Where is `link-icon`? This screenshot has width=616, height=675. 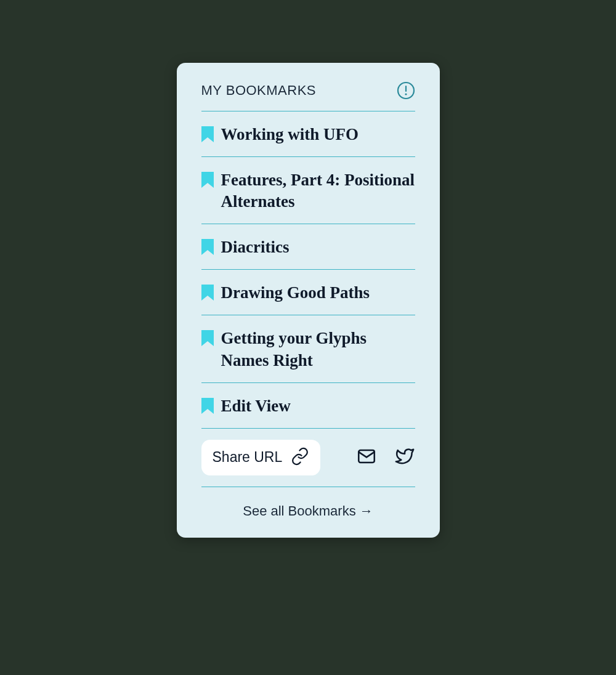
link-icon is located at coordinates (300, 458).